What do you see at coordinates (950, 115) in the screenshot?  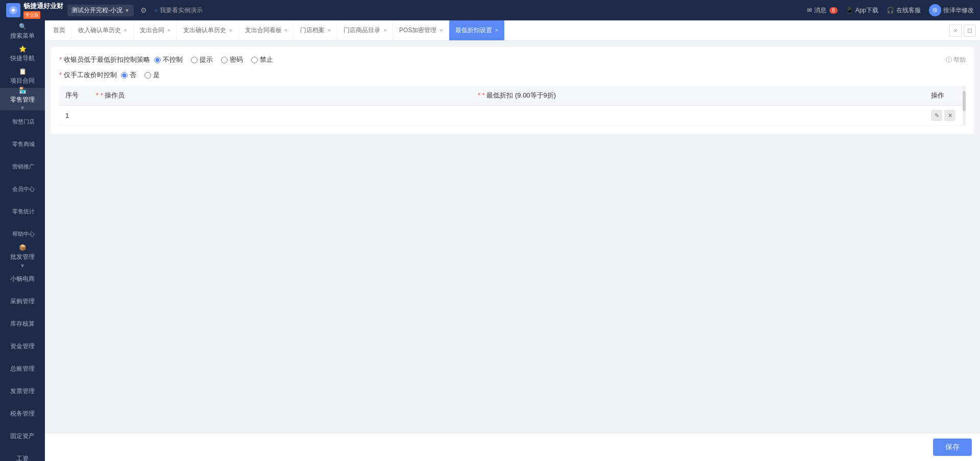 I see `delete-row-btn: ✕` at bounding box center [950, 115].